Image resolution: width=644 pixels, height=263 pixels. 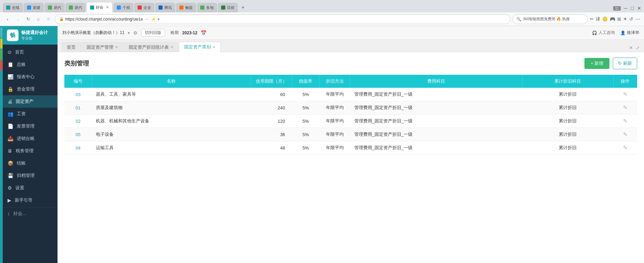 What do you see at coordinates (613, 19) in the screenshot?
I see `game-icon: 🎮` at bounding box center [613, 19].